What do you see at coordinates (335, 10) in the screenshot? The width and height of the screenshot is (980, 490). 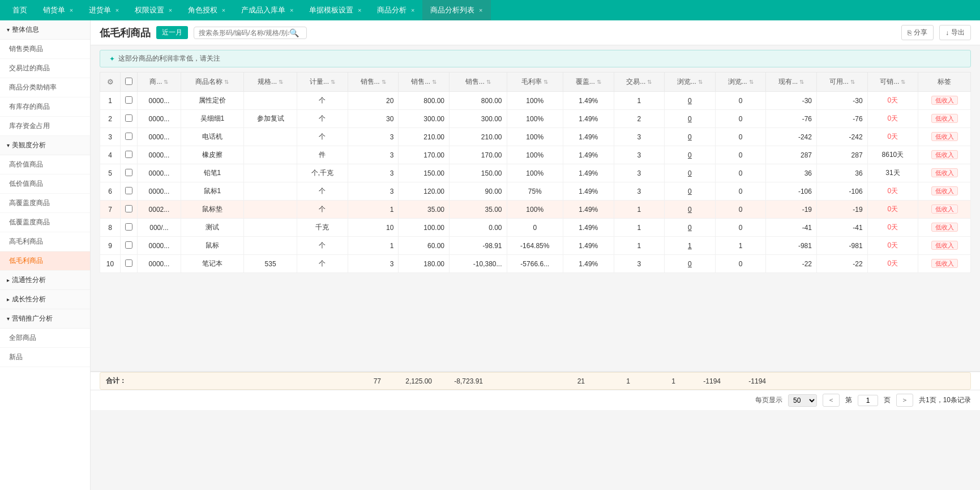 I see `nav-template-settings: 单据模板设置 ×` at bounding box center [335, 10].